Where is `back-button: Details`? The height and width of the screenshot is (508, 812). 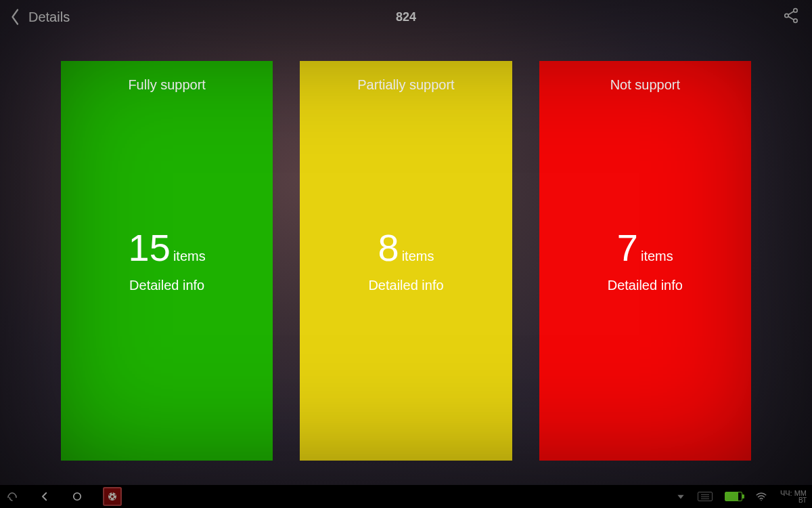
back-button: Details is located at coordinates (39, 17).